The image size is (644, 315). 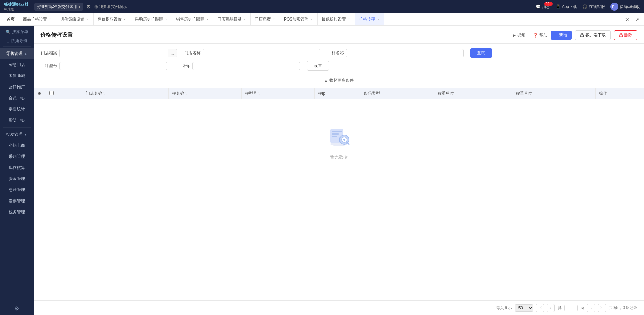 What do you see at coordinates (17, 120) in the screenshot?
I see `sidebar-item-help: 帮助中心` at bounding box center [17, 120].